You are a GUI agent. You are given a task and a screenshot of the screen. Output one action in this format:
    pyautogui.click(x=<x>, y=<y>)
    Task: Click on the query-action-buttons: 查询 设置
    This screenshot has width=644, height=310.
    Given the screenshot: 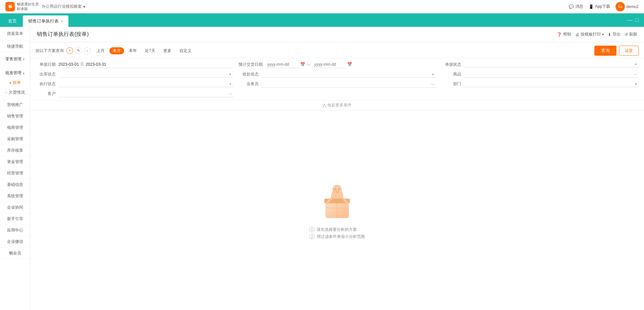 What is the action you would take?
    pyautogui.click(x=616, y=51)
    